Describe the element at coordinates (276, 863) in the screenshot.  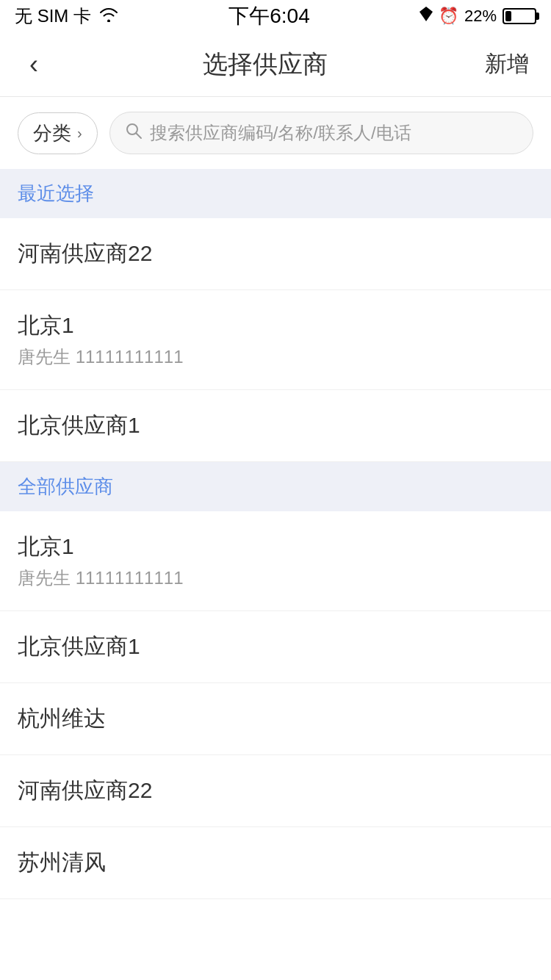
I see `list-item: 苏州清风` at that location.